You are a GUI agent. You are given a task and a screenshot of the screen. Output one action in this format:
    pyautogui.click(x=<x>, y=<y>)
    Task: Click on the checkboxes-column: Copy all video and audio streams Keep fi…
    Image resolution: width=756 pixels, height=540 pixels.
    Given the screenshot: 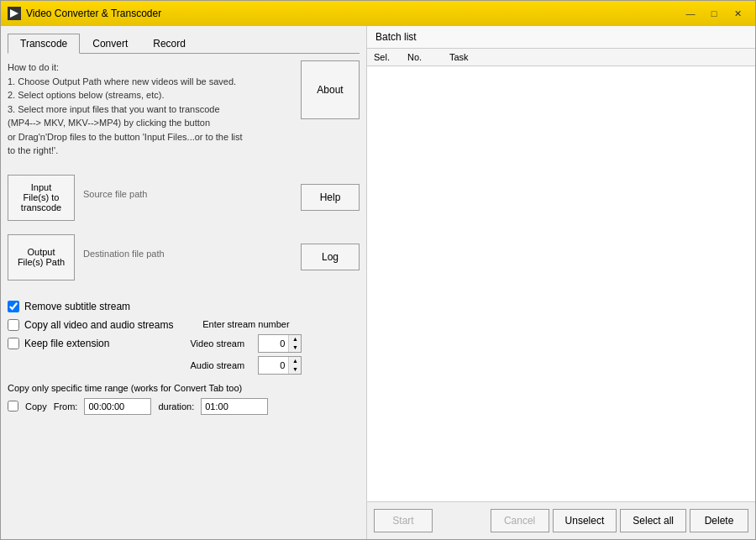 What is the action you would take?
    pyautogui.click(x=91, y=347)
    